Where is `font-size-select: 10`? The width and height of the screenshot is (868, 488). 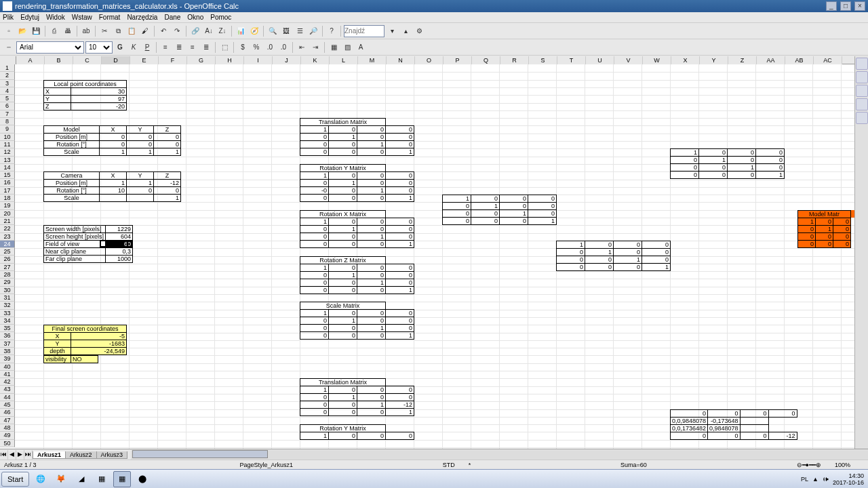
font-size-select: 10 is located at coordinates (99, 47).